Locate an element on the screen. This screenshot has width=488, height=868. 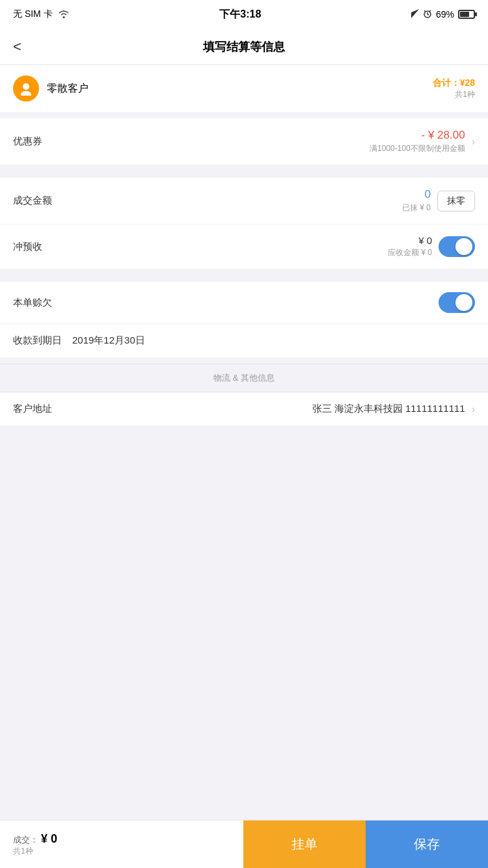
customer-left: 零散客户 is located at coordinates (51, 88).